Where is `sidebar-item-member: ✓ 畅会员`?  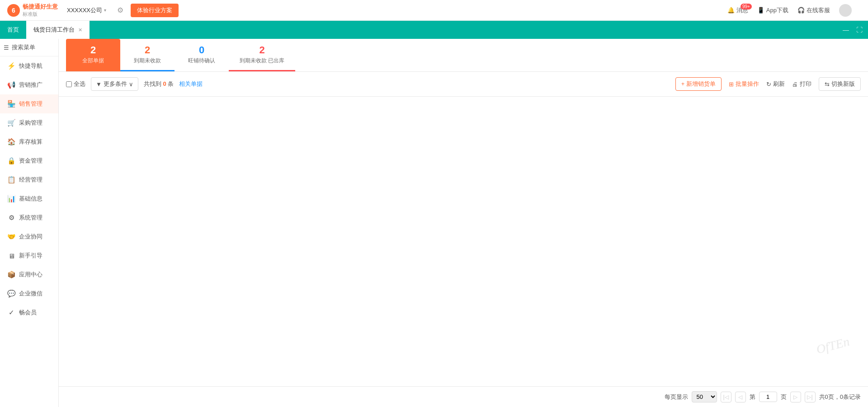 sidebar-item-member: ✓ 畅会员 is located at coordinates (29, 313).